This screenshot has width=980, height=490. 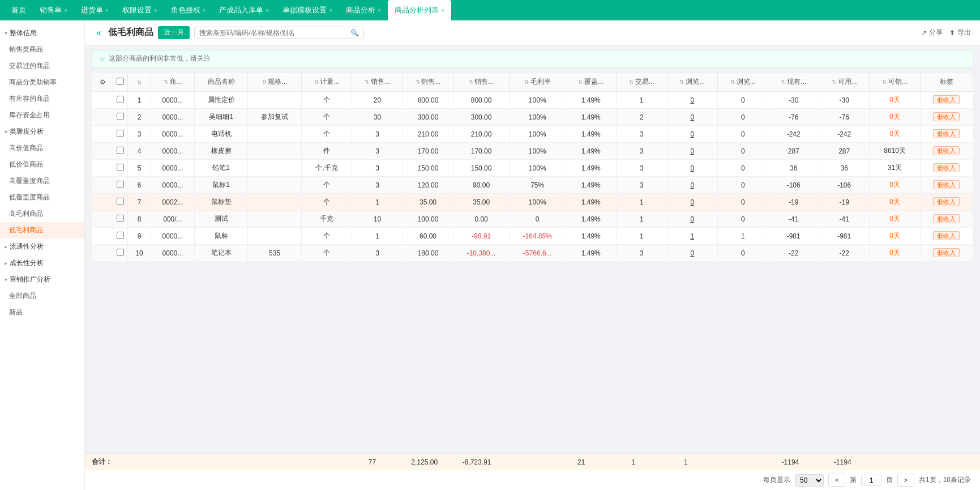 I want to click on row-sellable: 0天, so click(x=895, y=202).